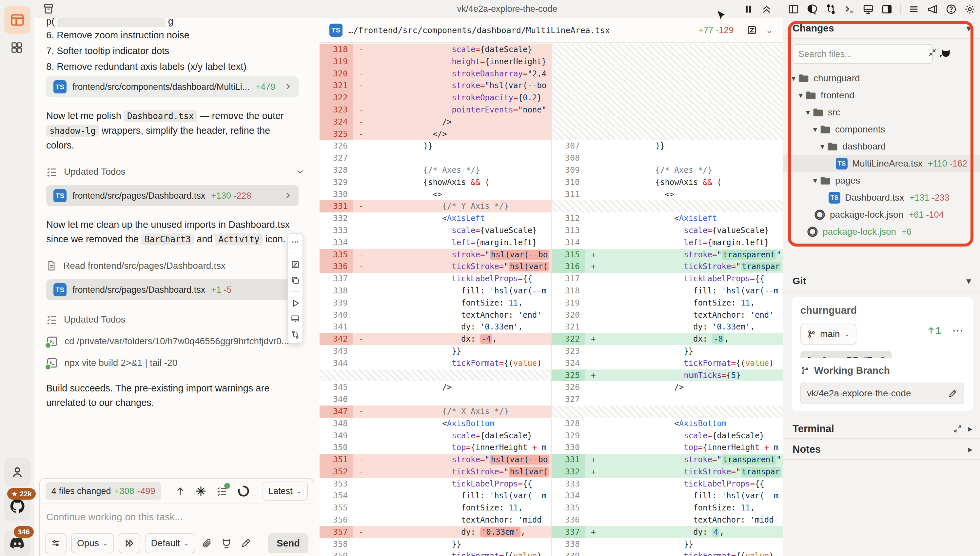 The image size is (980, 556). Describe the element at coordinates (850, 9) in the screenshot. I see `terminal-icon` at that location.